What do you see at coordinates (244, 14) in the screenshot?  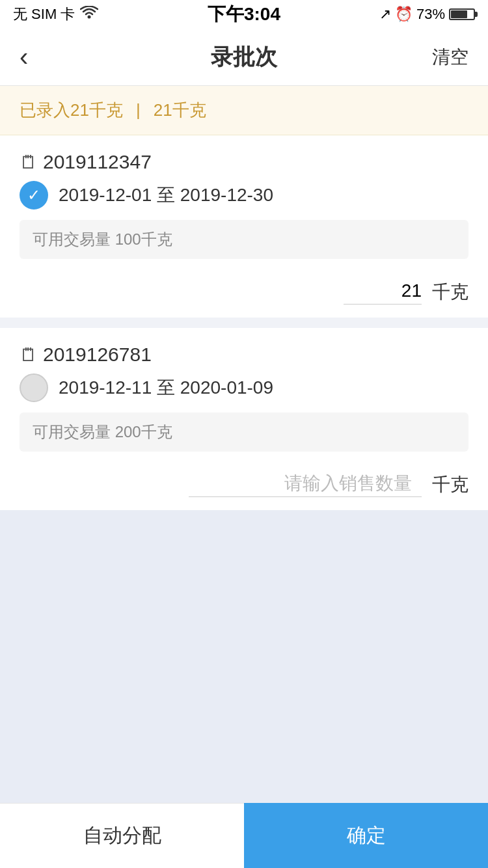 I see `status-time: 下午3:04` at bounding box center [244, 14].